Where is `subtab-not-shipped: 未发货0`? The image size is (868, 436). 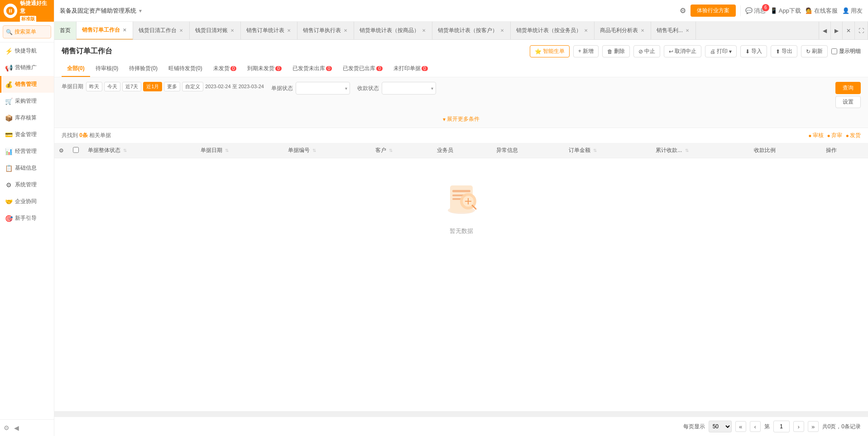 subtab-not-shipped: 未发货0 is located at coordinates (225, 69).